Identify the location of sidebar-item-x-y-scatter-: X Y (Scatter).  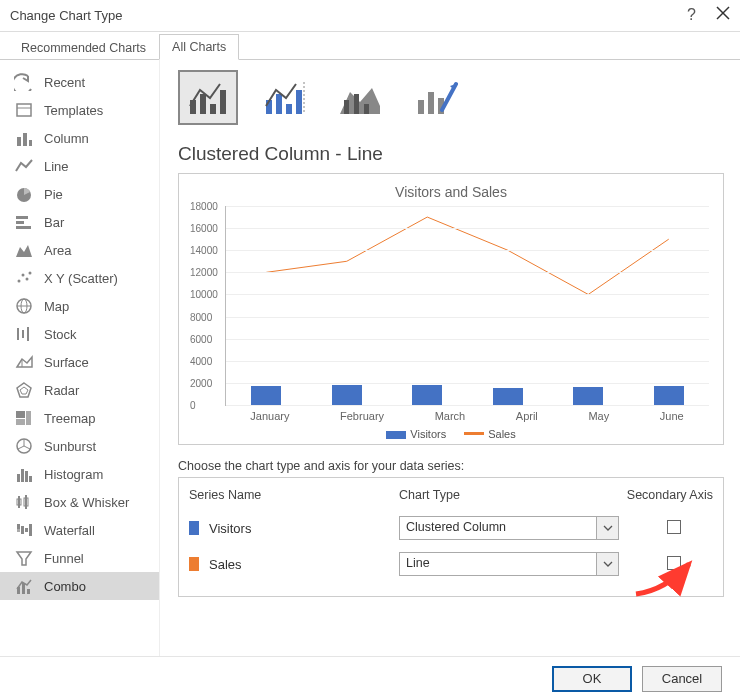
(80, 278).